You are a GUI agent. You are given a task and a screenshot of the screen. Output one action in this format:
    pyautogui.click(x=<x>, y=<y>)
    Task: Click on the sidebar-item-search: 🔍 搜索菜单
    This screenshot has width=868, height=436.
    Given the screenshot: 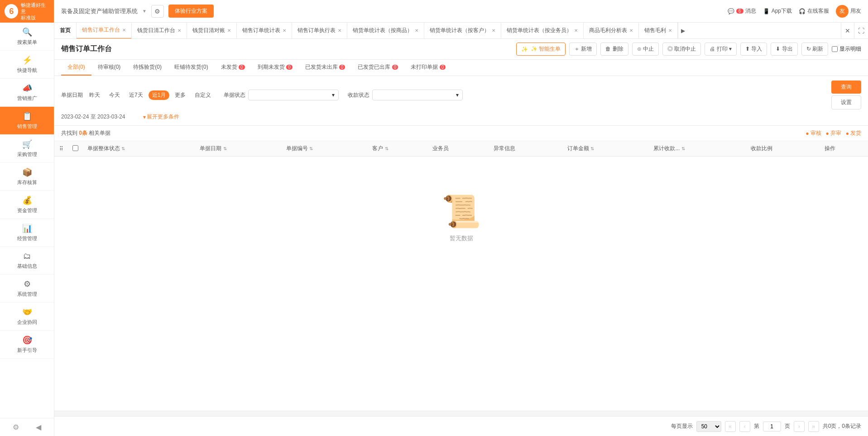 What is the action you would take?
    pyautogui.click(x=27, y=37)
    